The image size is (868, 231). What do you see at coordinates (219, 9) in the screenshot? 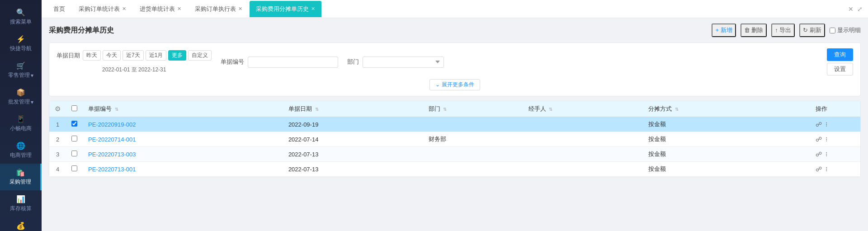
I see `tab-purchase-order-exec: 采购订单执行表 ✕` at bounding box center [219, 9].